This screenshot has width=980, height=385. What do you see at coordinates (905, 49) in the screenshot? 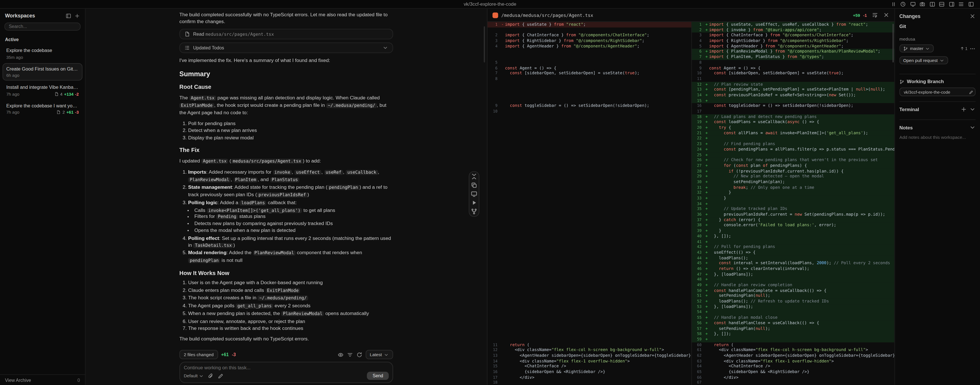
I see `git-branch-icon` at bounding box center [905, 49].